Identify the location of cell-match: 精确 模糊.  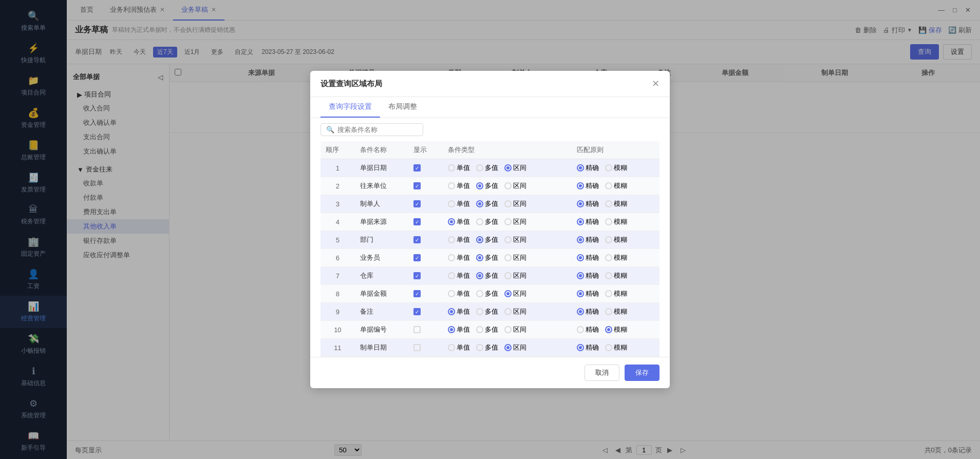
(615, 168).